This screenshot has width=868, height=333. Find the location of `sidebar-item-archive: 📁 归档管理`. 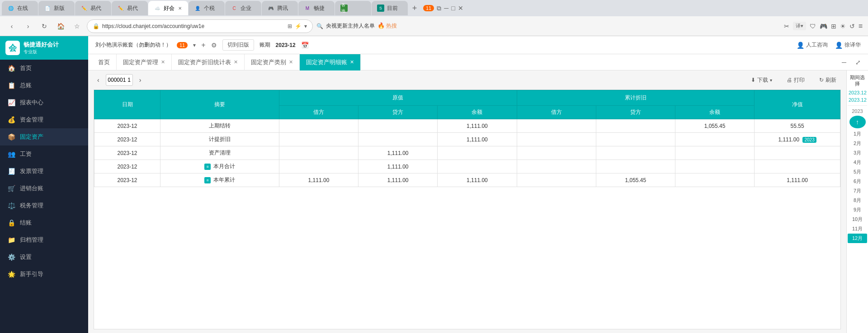

sidebar-item-archive: 📁 归档管理 is located at coordinates (44, 240).